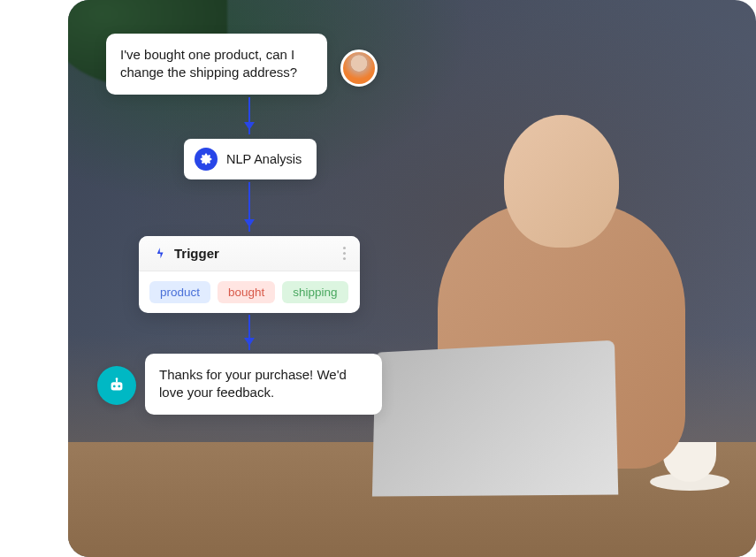 This screenshot has height=557, width=756. What do you see at coordinates (206, 159) in the screenshot?
I see `gear-icon` at bounding box center [206, 159].